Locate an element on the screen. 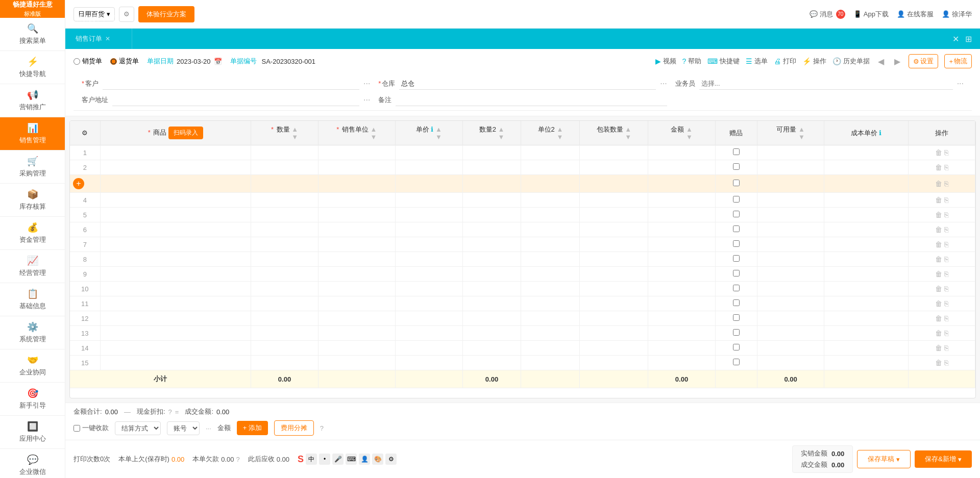 The image size is (980, 478). delete-row-btn-12: 🗑 is located at coordinates (939, 318).